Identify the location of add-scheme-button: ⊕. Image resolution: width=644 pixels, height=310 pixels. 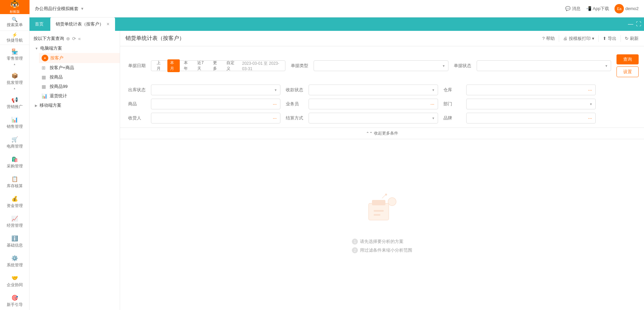
(68, 39).